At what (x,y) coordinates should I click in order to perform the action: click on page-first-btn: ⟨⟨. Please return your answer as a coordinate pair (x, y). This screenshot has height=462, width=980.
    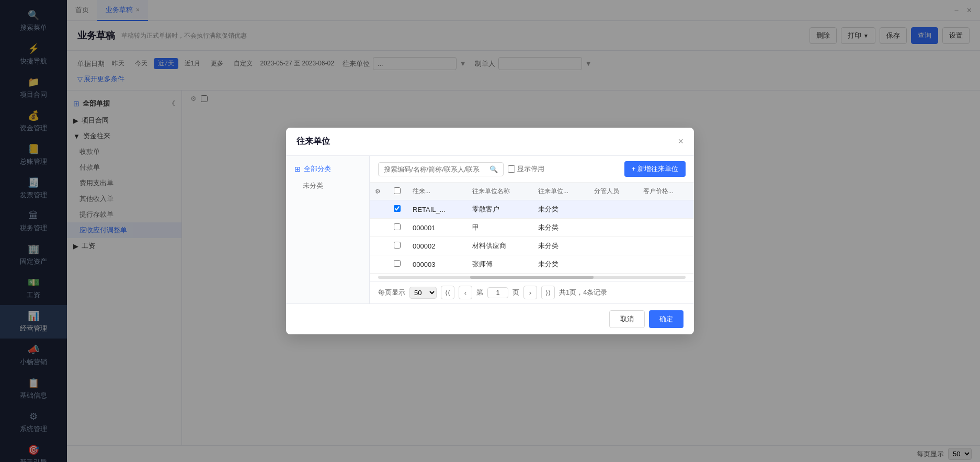
    Looking at the image, I should click on (448, 292).